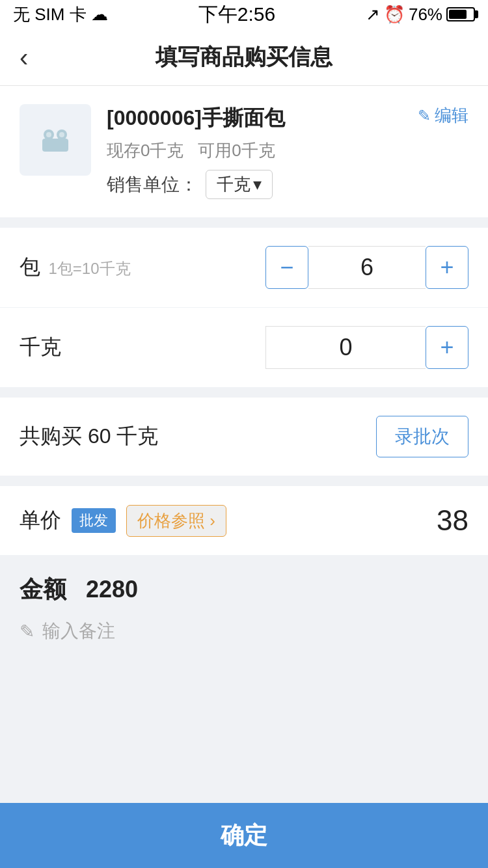 This screenshot has width=488, height=868. What do you see at coordinates (447, 267) in the screenshot?
I see `bao-increase-button: +` at bounding box center [447, 267].